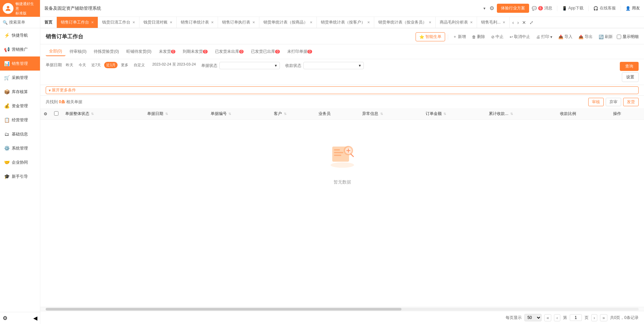 The image size is (644, 324). What do you see at coordinates (20, 92) in the screenshot?
I see `sidebar-item-inventory: 📦 库存核算` at bounding box center [20, 92].